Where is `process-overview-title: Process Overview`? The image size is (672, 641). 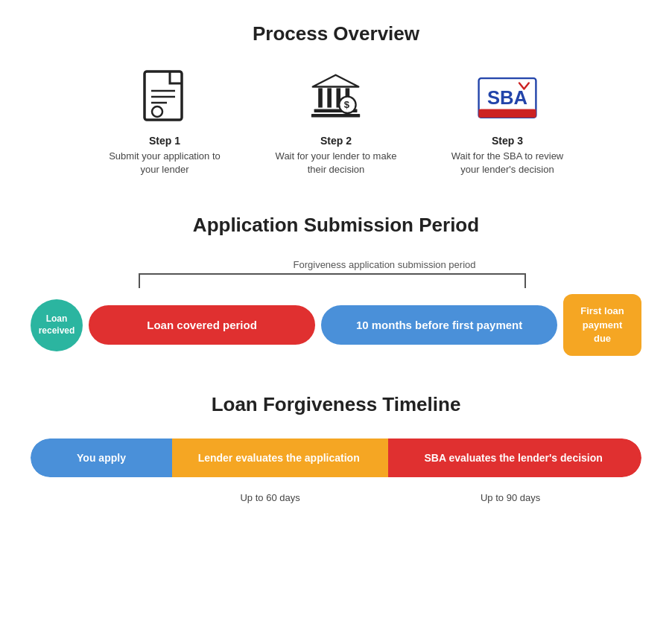
process-overview-title: Process Overview is located at coordinates (336, 34).